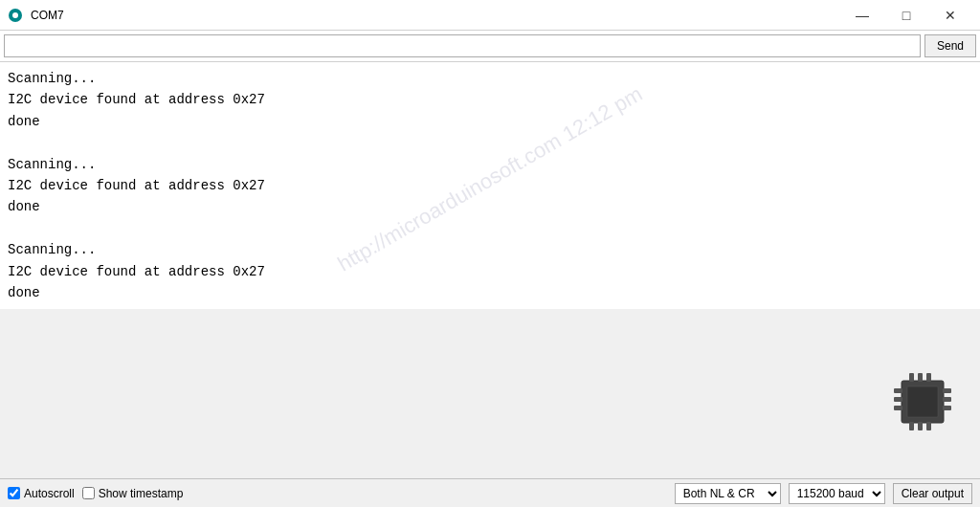  I want to click on autoscroll-label: Autoscroll, so click(50, 494).